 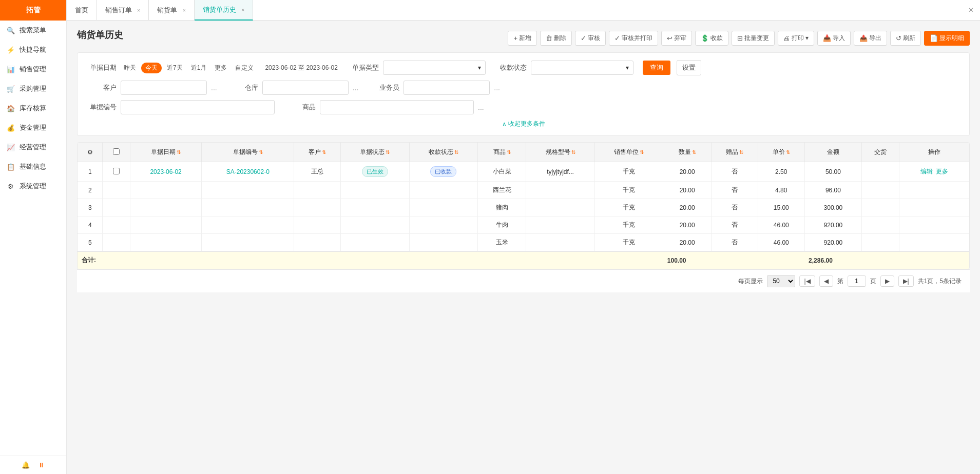 I want to click on print-button: 🖨 打印 ▾, so click(x=796, y=38).